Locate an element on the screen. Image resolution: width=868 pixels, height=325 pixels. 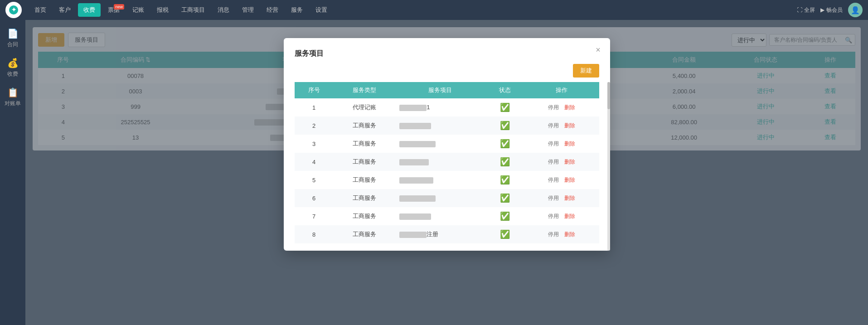
sidebar-item-statement: 📋 对账单 is located at coordinates (13, 97).